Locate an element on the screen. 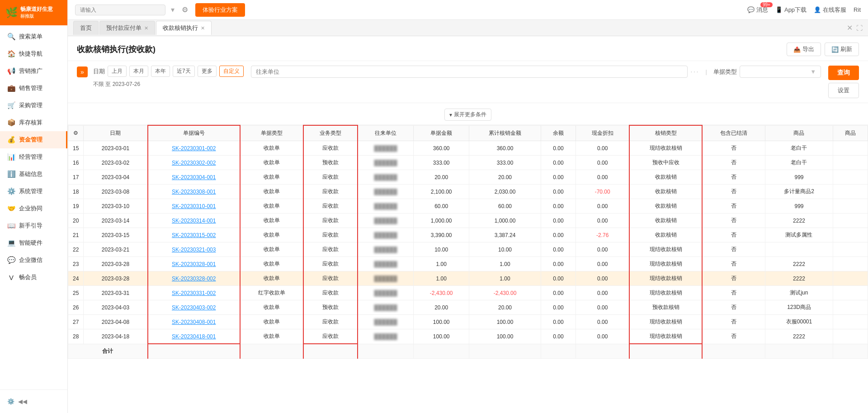  topbar-arrow-icon: ▾ is located at coordinates (173, 10).